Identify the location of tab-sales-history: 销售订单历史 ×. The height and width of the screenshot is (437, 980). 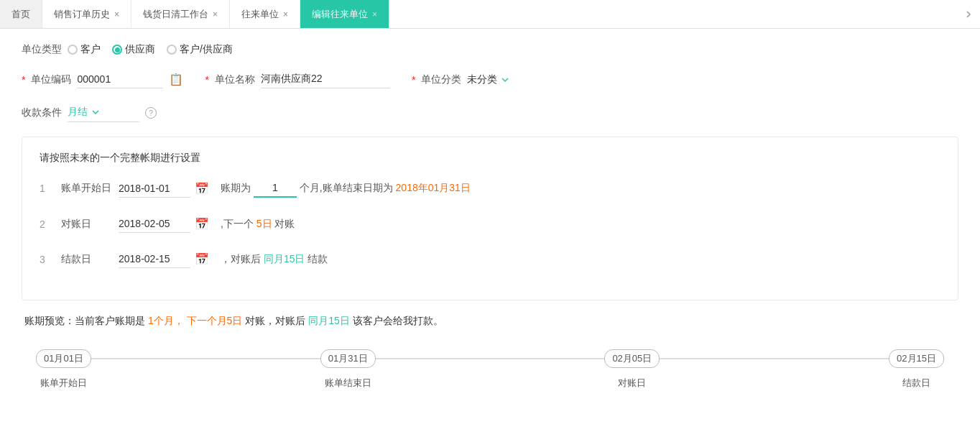
(87, 14).